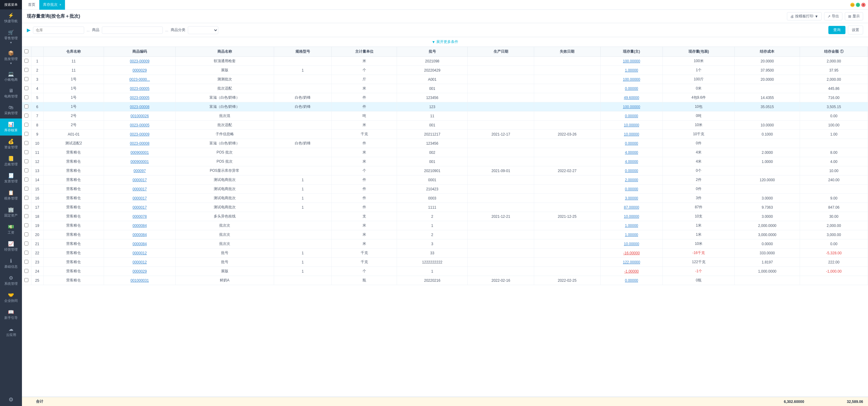 The height and width of the screenshot is (406, 868). What do you see at coordinates (858, 5) in the screenshot?
I see `maximize-button: □` at bounding box center [858, 5].